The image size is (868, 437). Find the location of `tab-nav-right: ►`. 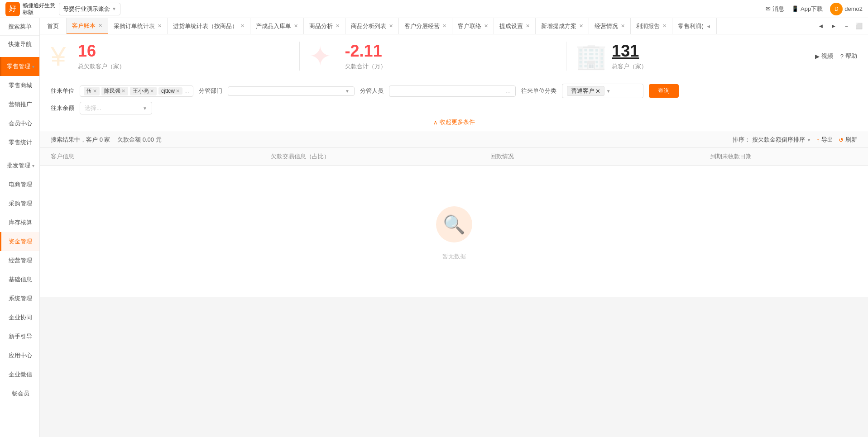

tab-nav-right: ► is located at coordinates (834, 26).